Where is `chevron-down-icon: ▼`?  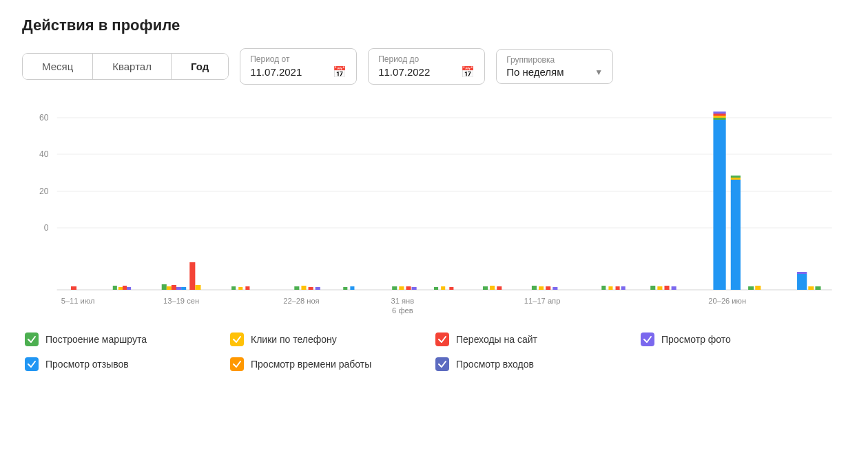 chevron-down-icon: ▼ is located at coordinates (599, 72).